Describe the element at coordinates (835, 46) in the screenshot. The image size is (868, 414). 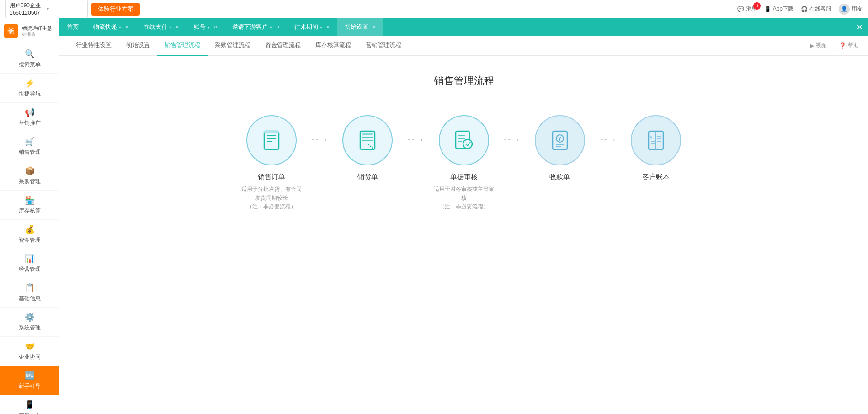
I see `sub-tabs-right: ▶ 视频 | ❓ 帮助` at that location.